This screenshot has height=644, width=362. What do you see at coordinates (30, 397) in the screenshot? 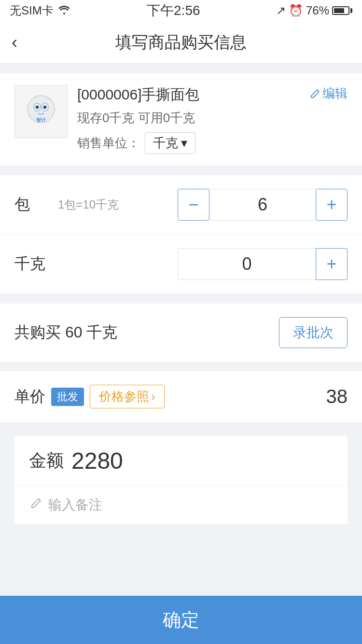
I see `price-label: 单价` at bounding box center [30, 397].